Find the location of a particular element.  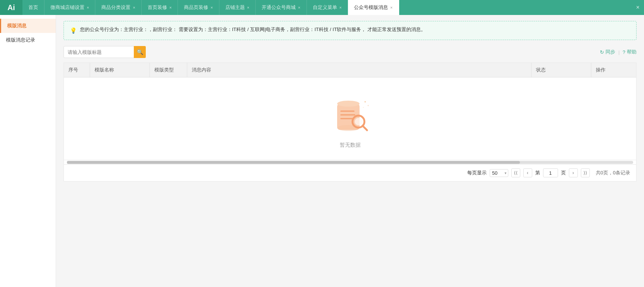

page-size-label: 每页显示 is located at coordinates (477, 173).